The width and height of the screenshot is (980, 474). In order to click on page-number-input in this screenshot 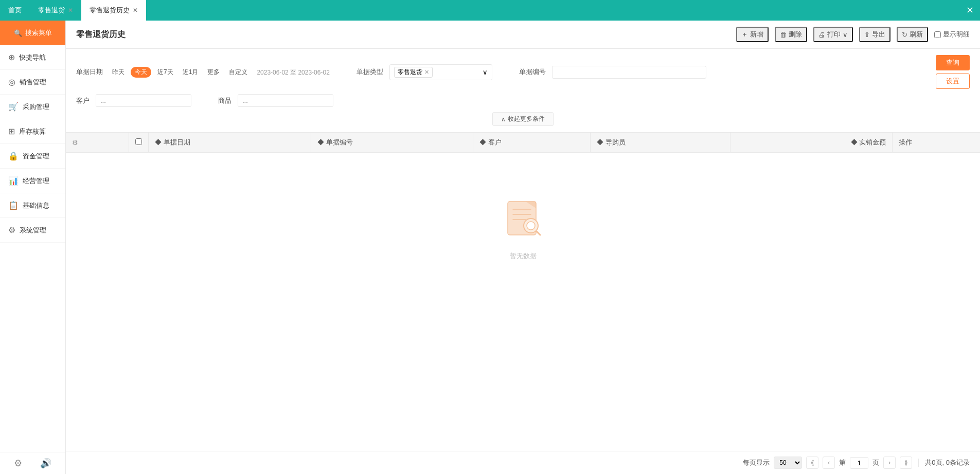, I will do `click(859, 463)`.